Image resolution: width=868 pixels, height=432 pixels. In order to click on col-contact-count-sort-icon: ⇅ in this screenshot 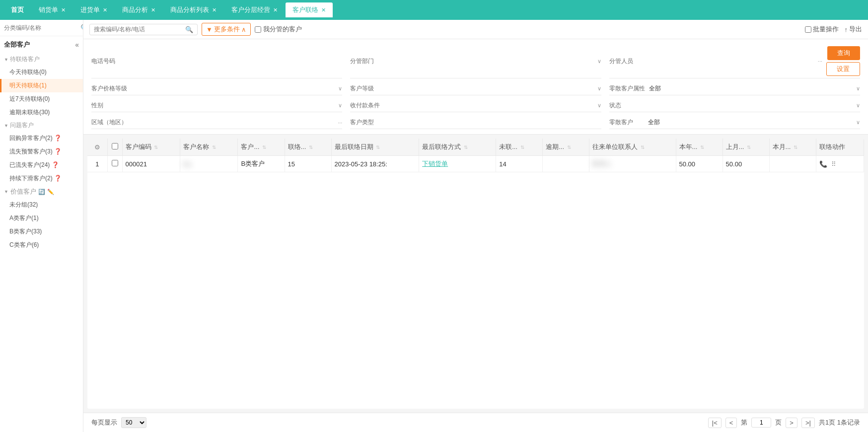, I will do `click(311, 147)`.